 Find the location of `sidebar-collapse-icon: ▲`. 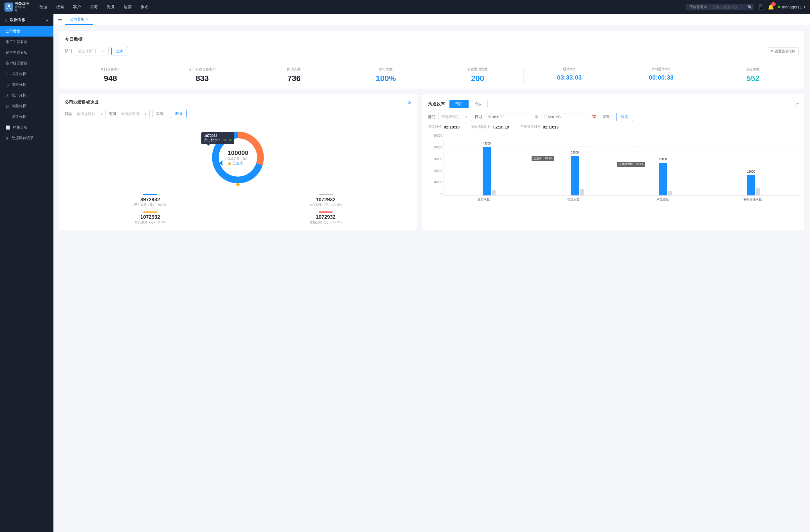

sidebar-collapse-icon: ▲ is located at coordinates (47, 20).